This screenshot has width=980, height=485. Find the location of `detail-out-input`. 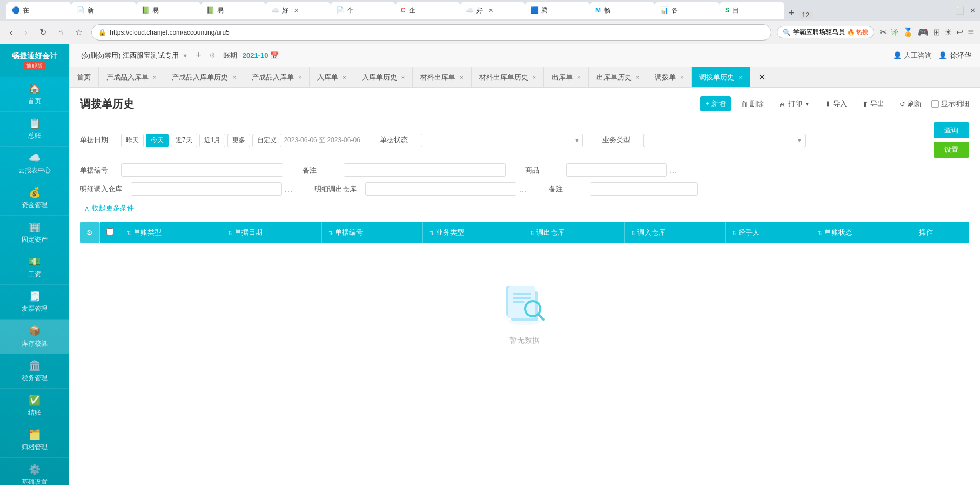

detail-out-input is located at coordinates (441, 189).